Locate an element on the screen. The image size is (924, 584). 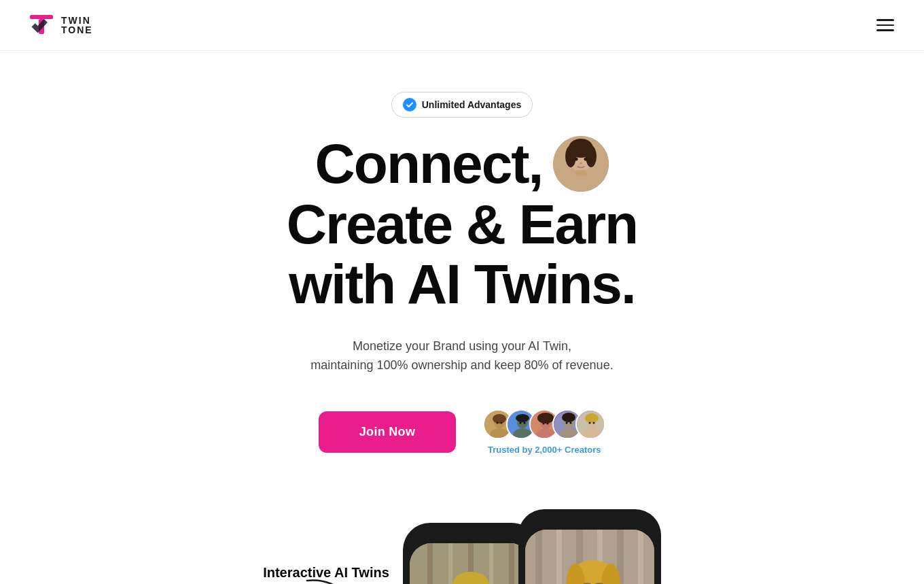
logo-icon is located at coordinates (41, 25).